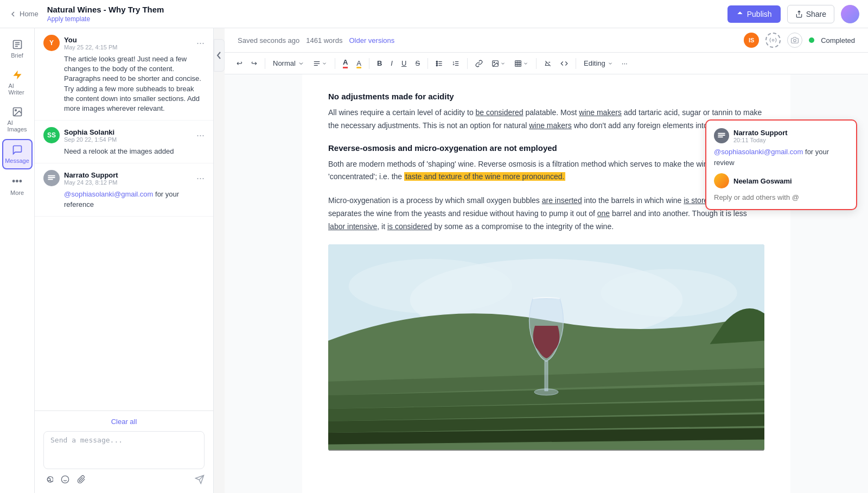 The image size is (868, 493). I want to click on popup-reply-name: Neelam Goswami, so click(762, 181).